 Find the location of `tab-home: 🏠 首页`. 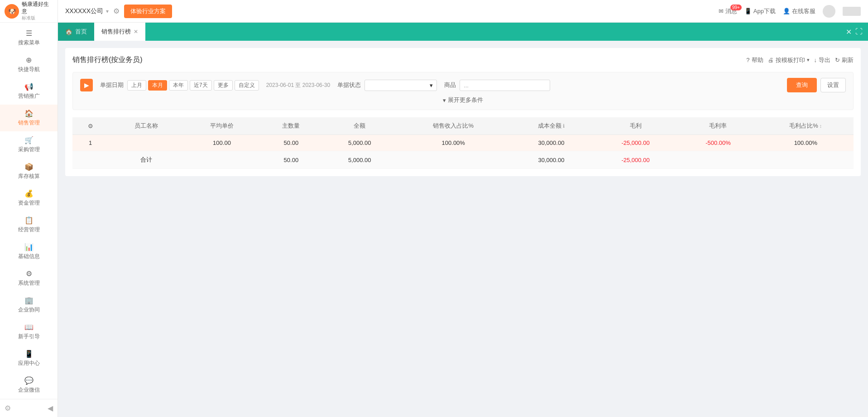

tab-home: 🏠 首页 is located at coordinates (76, 32).